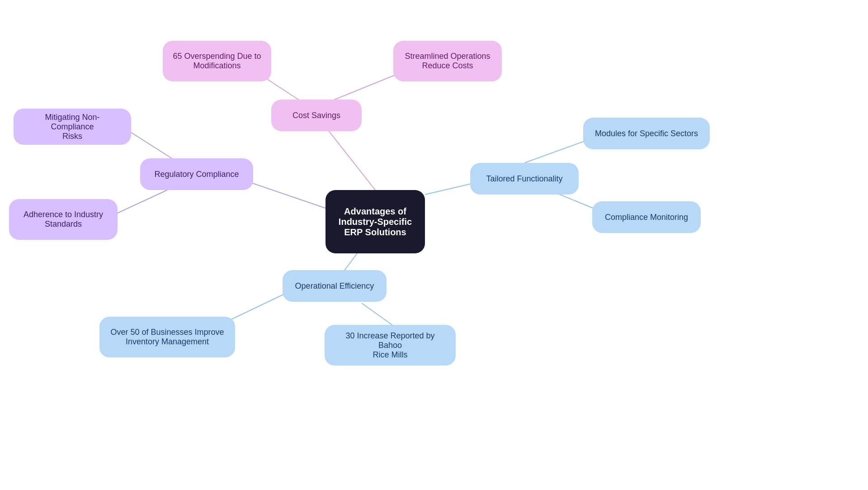 Image resolution: width=868 pixels, height=490 pixels. Describe the element at coordinates (72, 127) in the screenshot. I see `mitigating-label: Mitigating Non-ComplianceRisks` at that location.